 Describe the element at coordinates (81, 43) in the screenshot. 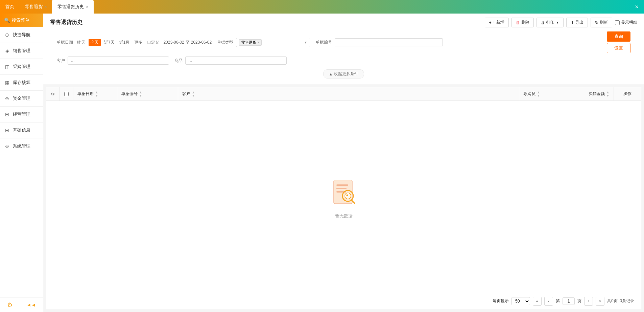

I see `date-shortcut-yesterday: 昨天` at that location.